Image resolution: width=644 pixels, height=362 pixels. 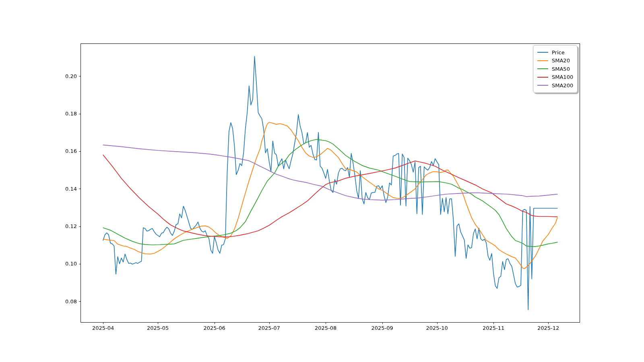 I want to click on legend-label: SMA200, so click(x=563, y=85).